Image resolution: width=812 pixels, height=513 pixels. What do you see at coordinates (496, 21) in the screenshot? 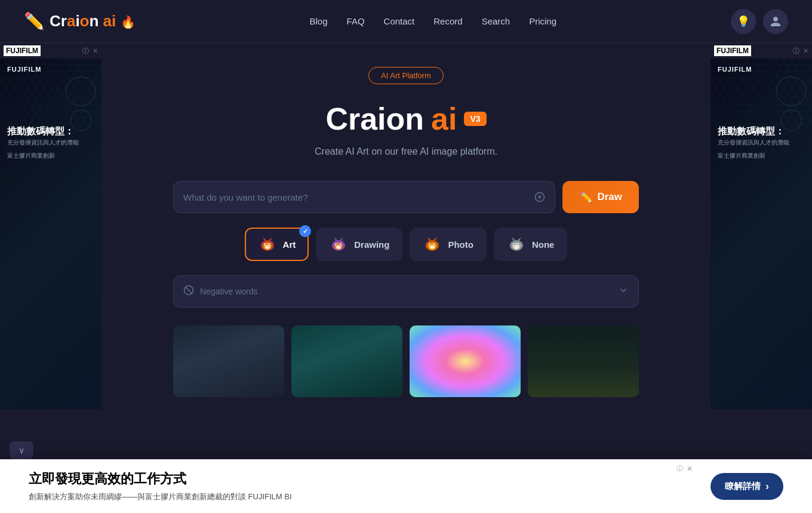
I see `nav-search: Search` at bounding box center [496, 21].